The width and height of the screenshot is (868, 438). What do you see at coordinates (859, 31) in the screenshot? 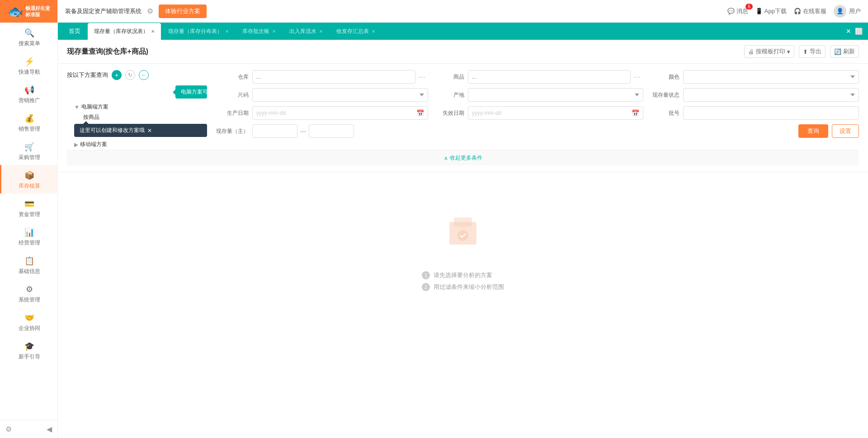
I see `tab-restore-icon: ⬜` at bounding box center [859, 31].